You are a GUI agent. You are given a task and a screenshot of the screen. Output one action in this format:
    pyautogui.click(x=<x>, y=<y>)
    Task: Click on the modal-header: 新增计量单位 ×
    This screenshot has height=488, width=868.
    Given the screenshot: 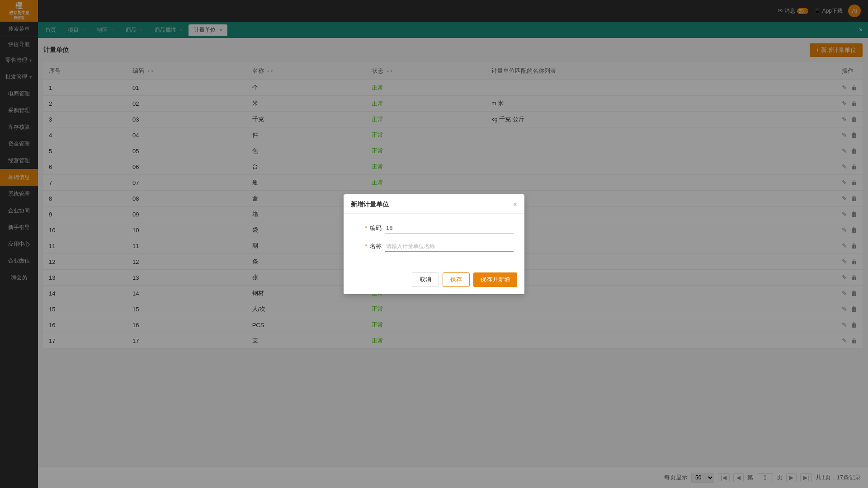 What is the action you would take?
    pyautogui.click(x=434, y=204)
    